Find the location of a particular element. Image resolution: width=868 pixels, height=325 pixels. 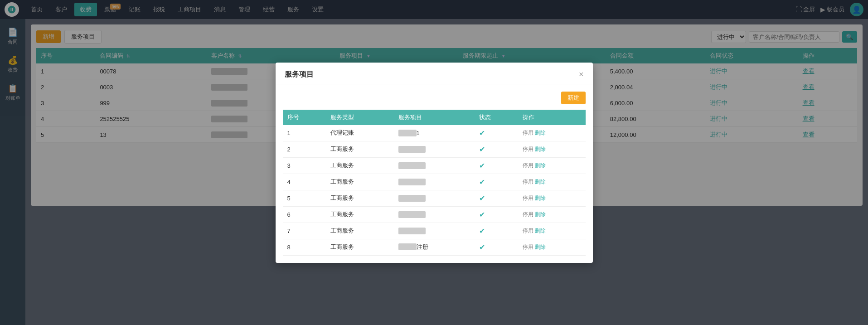

modal-cell-item: XXXXXXX is located at coordinates (434, 214).